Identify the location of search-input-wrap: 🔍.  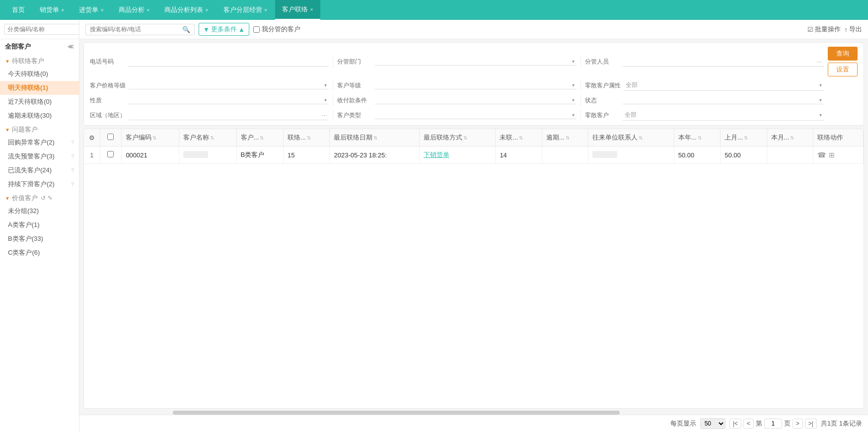
(140, 30).